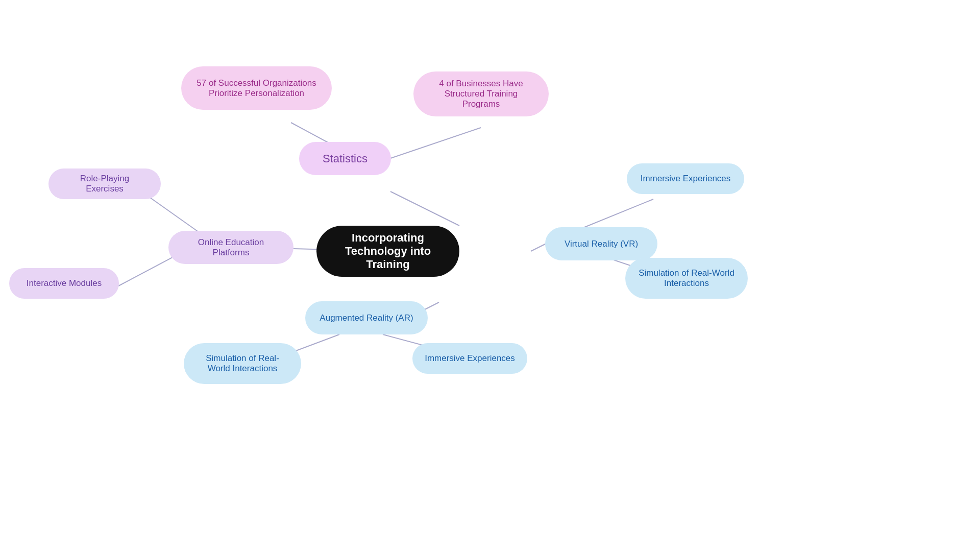 This screenshot has height=553, width=980. What do you see at coordinates (231, 247) in the screenshot?
I see `online-education-node: Online Education Platforms` at bounding box center [231, 247].